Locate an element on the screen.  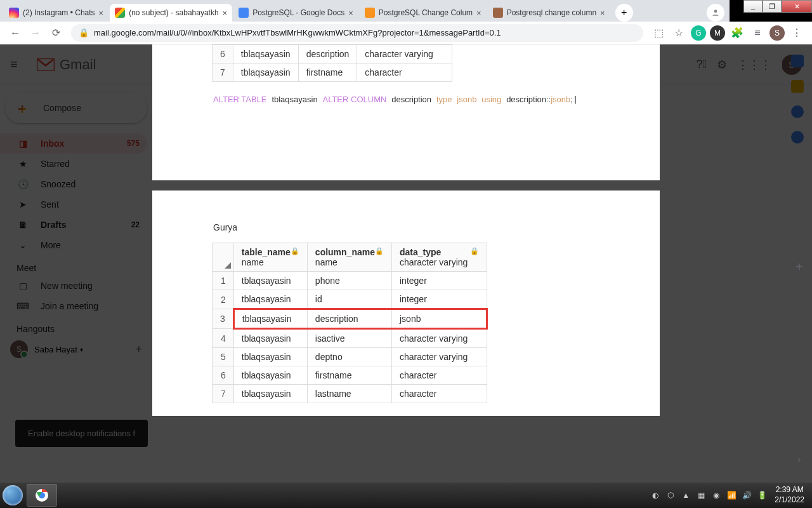
battery-icon: 🔋 is located at coordinates (762, 495).